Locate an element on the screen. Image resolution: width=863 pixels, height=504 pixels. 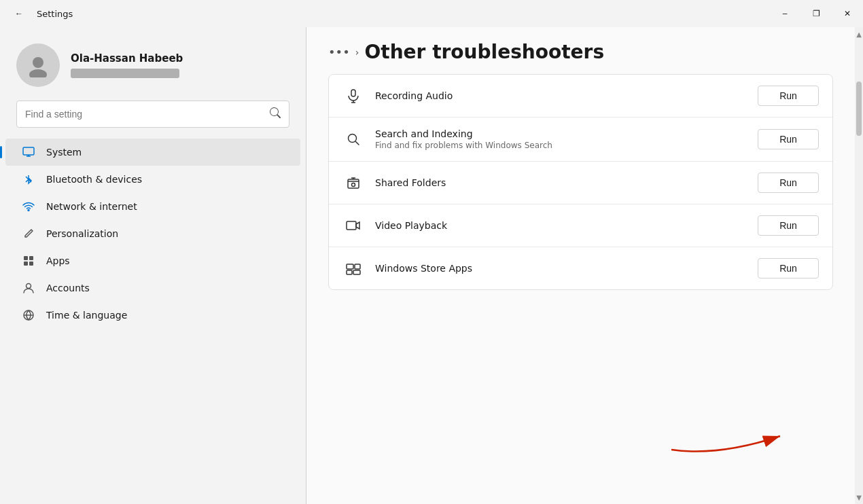
item-title: Windows Store Apps is located at coordinates (561, 268).